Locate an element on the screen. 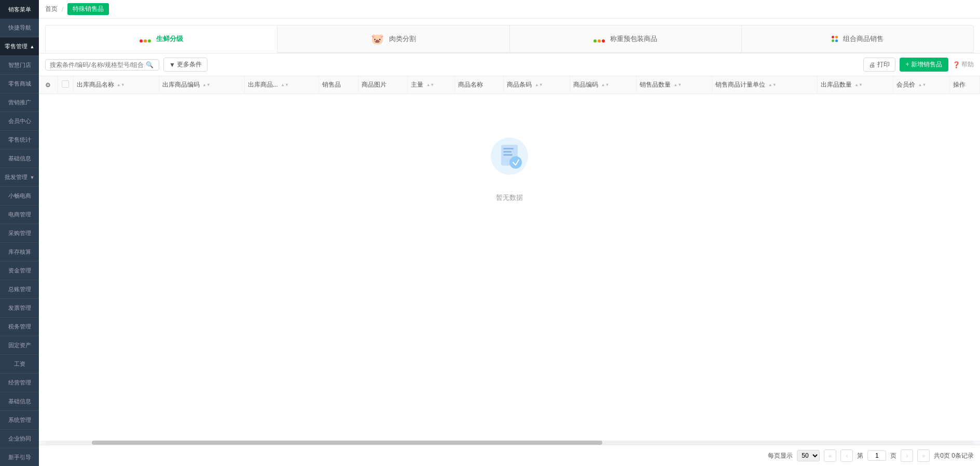 The height and width of the screenshot is (466, 980). toolbar-right: 🖨 打印 + 新增销售品 ❓ 帮助 is located at coordinates (918, 64).